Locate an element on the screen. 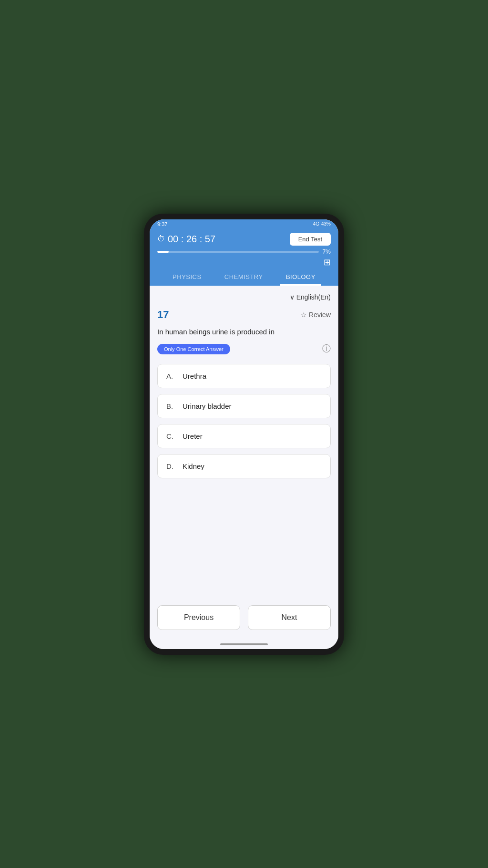  option-d-label: D. is located at coordinates (171, 466).